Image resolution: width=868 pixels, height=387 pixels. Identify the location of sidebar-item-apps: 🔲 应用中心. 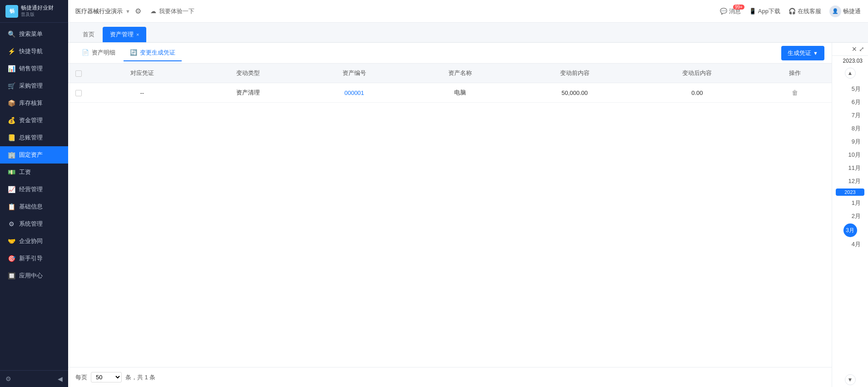
(34, 276).